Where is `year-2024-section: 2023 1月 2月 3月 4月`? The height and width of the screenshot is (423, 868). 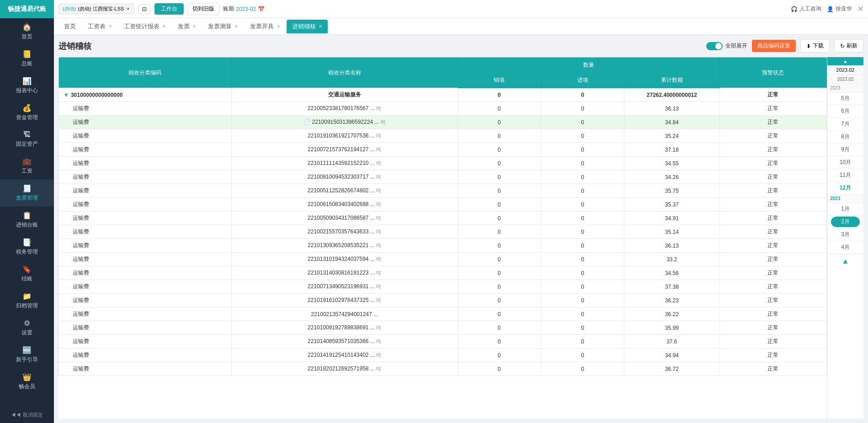
year-2024-section: 2023 1月 2月 3月 4月 is located at coordinates (846, 224).